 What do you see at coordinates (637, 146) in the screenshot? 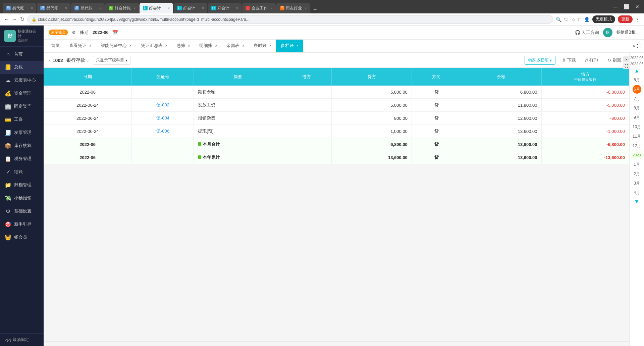
I see `month-item-12: 12月` at bounding box center [637, 146].